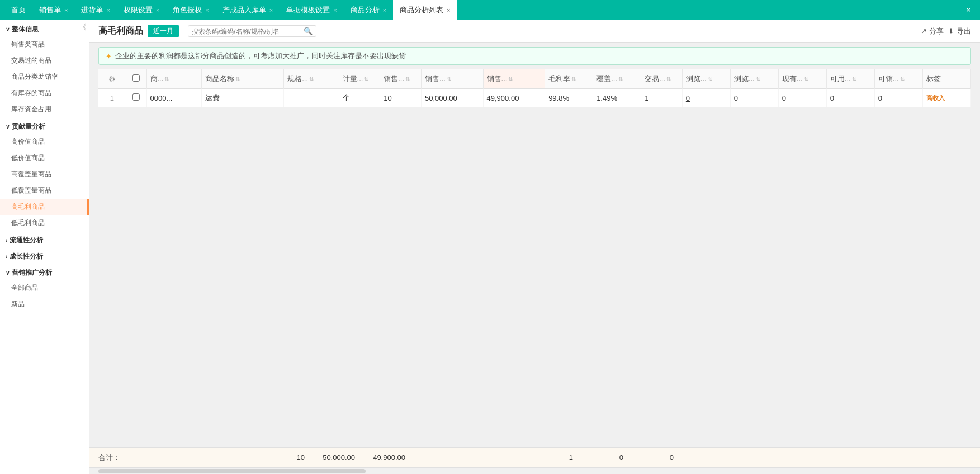 The height and width of the screenshot is (474, 980). What do you see at coordinates (45, 272) in the screenshot?
I see `sidebar-group-营销推广分析: ∨营销推广分析` at bounding box center [45, 272].